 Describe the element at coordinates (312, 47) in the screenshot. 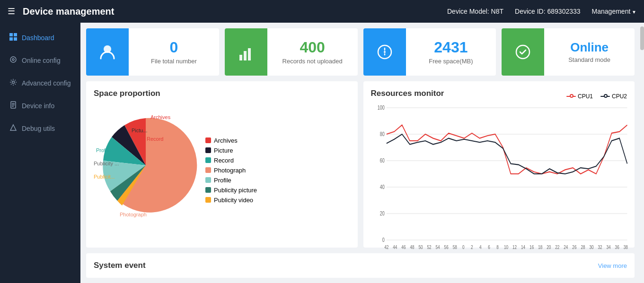

I see `records-value: 400` at that location.